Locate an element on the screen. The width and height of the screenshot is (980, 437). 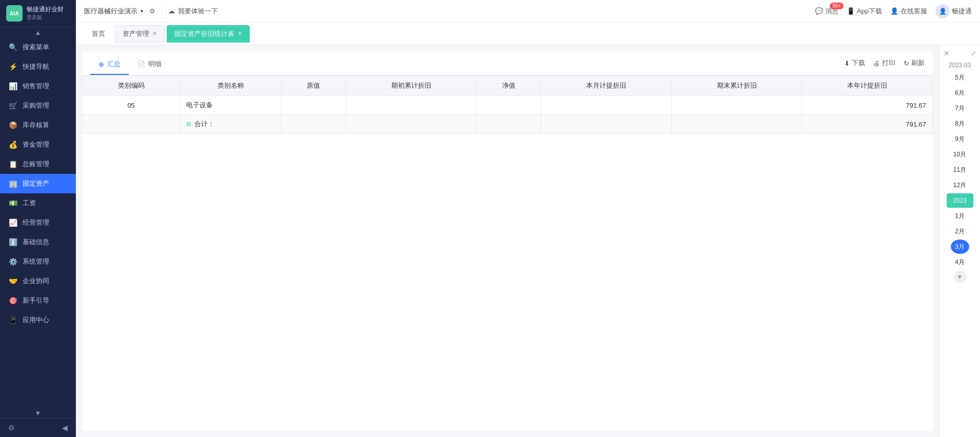
experience-label: 我要体验一下 is located at coordinates (198, 11).